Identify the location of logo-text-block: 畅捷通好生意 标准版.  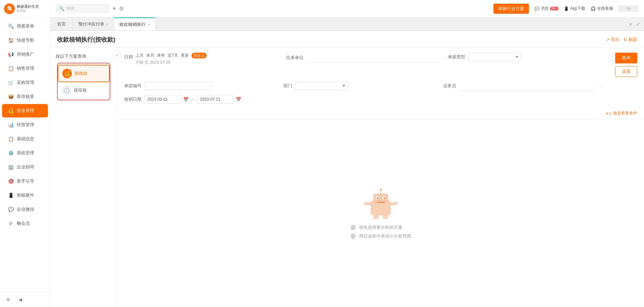
(28, 9).